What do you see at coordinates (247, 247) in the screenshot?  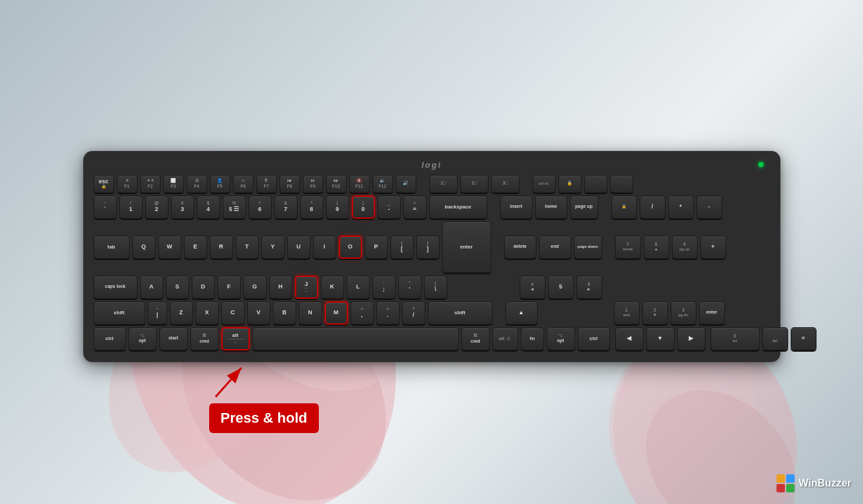 I see `key-t: T` at bounding box center [247, 247].